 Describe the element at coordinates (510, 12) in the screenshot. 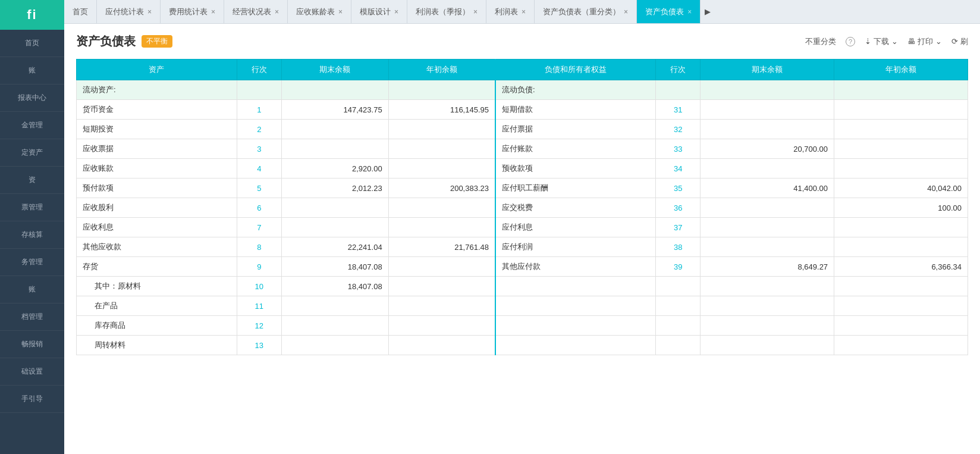

I see `tab-profit: 利润表 ×` at that location.